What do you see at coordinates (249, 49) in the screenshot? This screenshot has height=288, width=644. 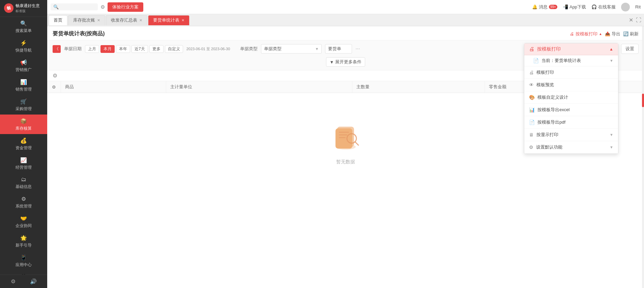 I see `type-filter-label: 单据类型` at bounding box center [249, 49].